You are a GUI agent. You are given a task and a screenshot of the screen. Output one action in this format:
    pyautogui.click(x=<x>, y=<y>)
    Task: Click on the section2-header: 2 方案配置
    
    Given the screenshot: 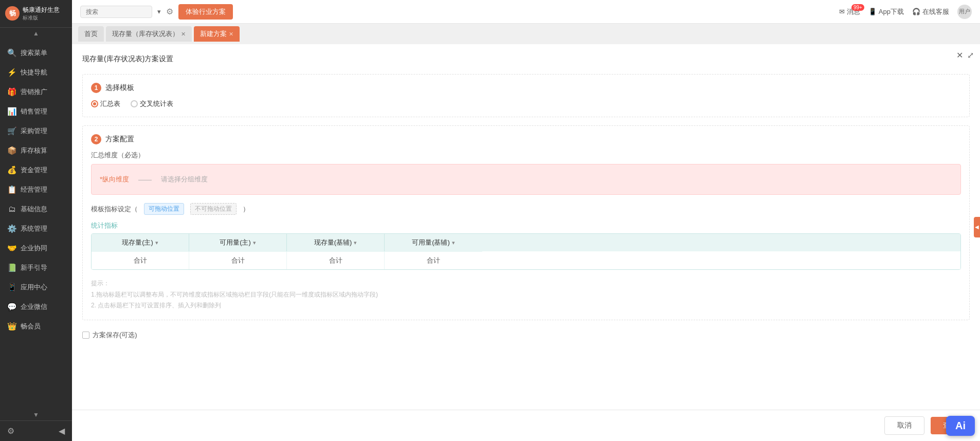 What is the action you would take?
    pyautogui.click(x=526, y=139)
    